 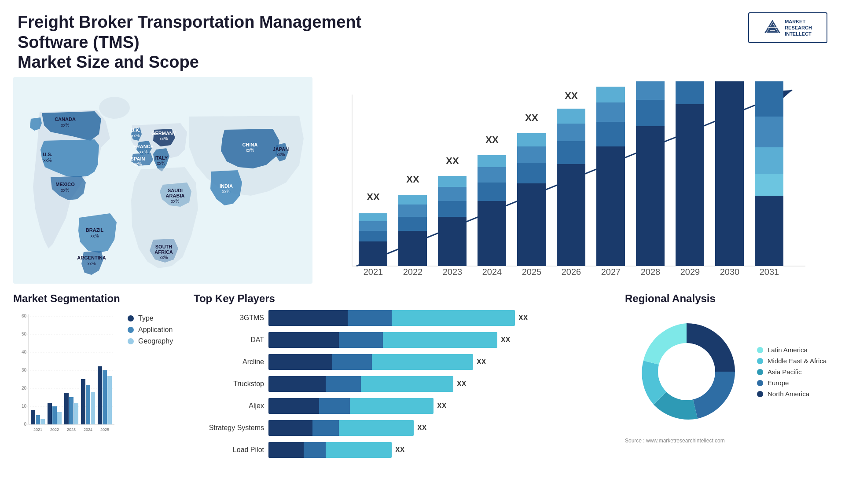 What do you see at coordinates (151, 332) in the screenshot?
I see `segmentation-legend: Type Application Geography` at bounding box center [151, 332].